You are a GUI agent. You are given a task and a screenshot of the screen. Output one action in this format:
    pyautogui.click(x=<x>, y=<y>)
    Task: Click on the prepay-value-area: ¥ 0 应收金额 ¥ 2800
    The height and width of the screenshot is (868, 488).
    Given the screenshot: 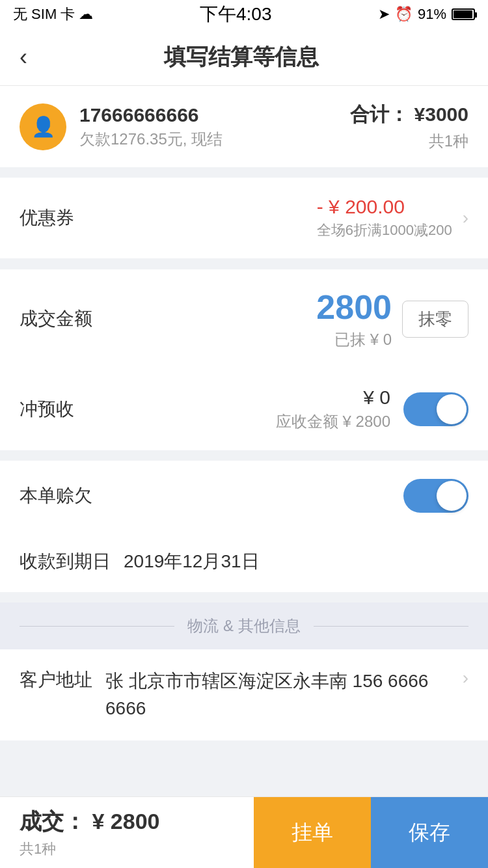 What is the action you would take?
    pyautogui.click(x=333, y=409)
    